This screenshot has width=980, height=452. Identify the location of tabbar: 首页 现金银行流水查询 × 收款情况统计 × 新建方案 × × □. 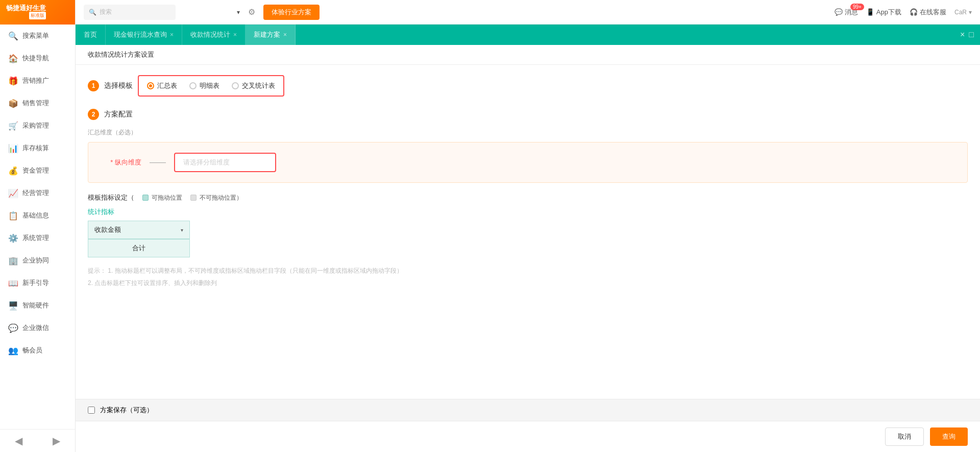
(528, 35).